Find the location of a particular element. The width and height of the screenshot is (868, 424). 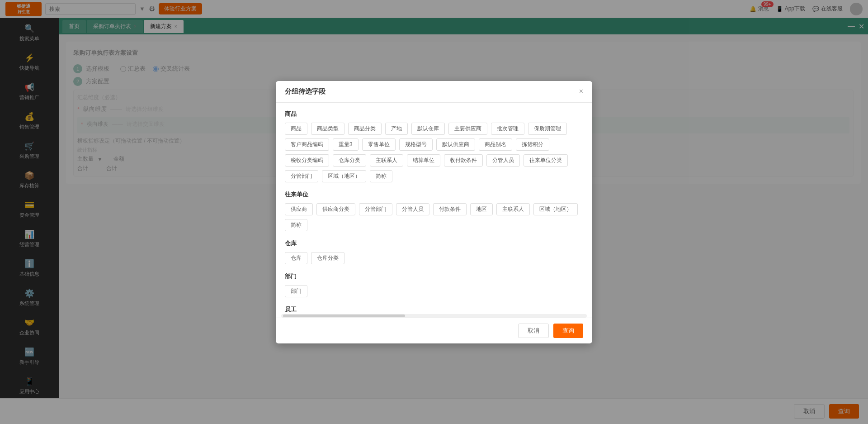

field-tag-拣货积分: 拣货积分 is located at coordinates (533, 145).